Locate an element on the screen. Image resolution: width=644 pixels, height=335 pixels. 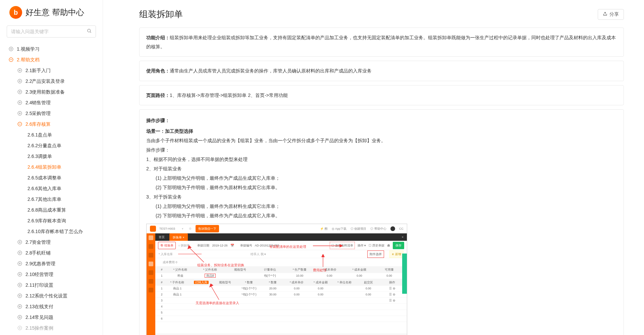
td: ☰ ⊖ is located at coordinates (392, 300).